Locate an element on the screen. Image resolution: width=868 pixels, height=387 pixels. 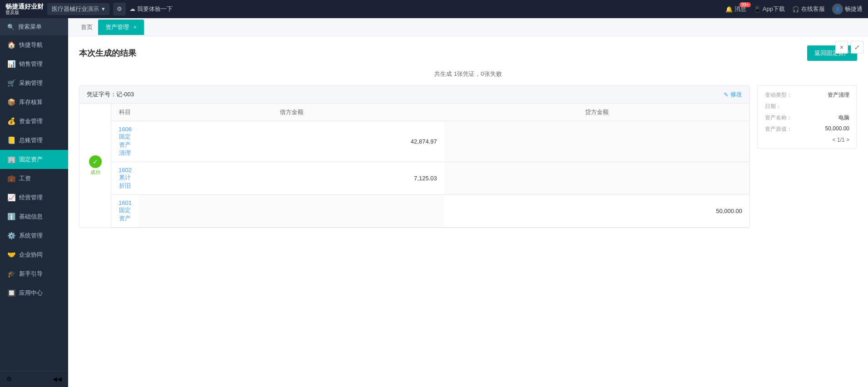
header-right: 🔔 消息 99+ 📱 App下载 🎧 在线客服 👤 畅捷通 is located at coordinates (794, 9).